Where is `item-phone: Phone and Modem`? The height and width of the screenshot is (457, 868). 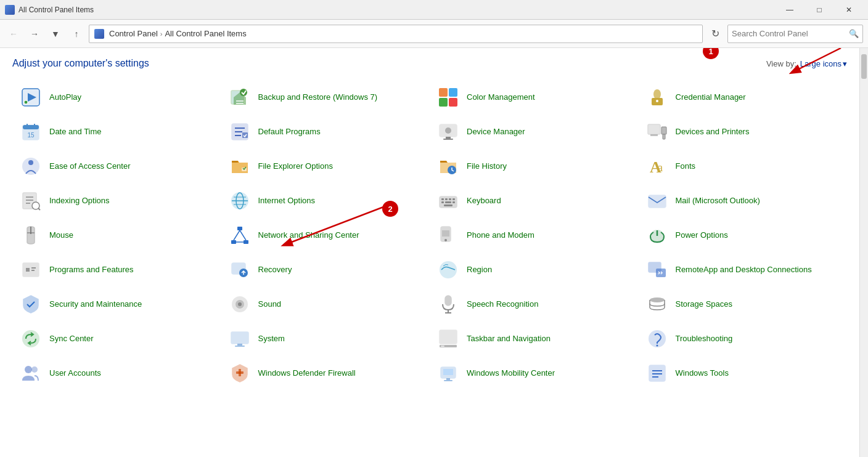 item-phone: Phone and Modem is located at coordinates (534, 235).